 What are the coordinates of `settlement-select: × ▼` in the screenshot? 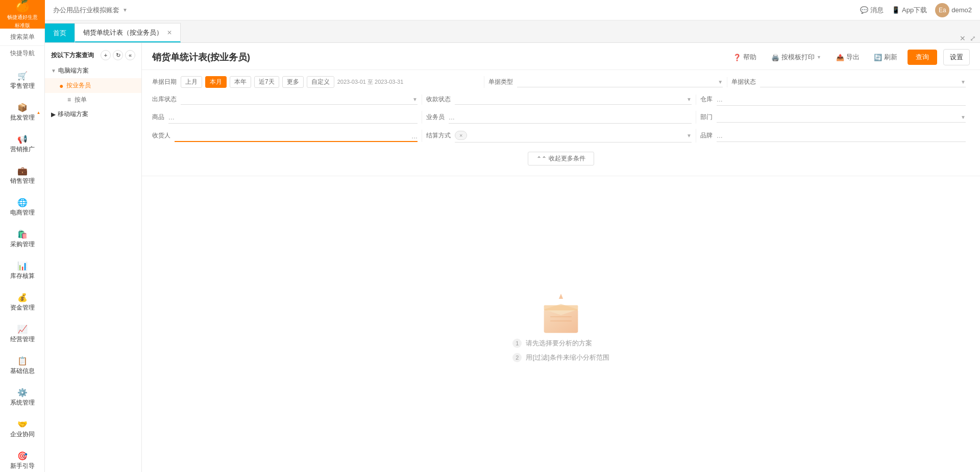 It's located at (573, 136).